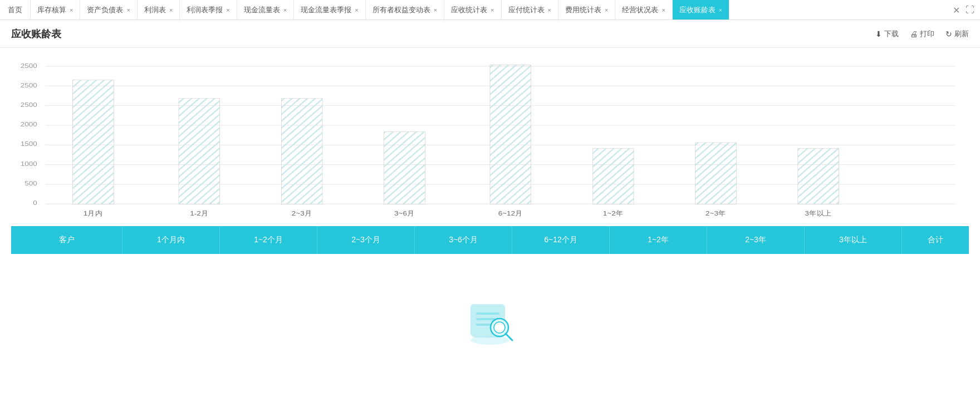 The height and width of the screenshot is (401, 980). Describe the element at coordinates (266, 10) in the screenshot. I see `tab-cashflow: 现金流量表 ×` at that location.